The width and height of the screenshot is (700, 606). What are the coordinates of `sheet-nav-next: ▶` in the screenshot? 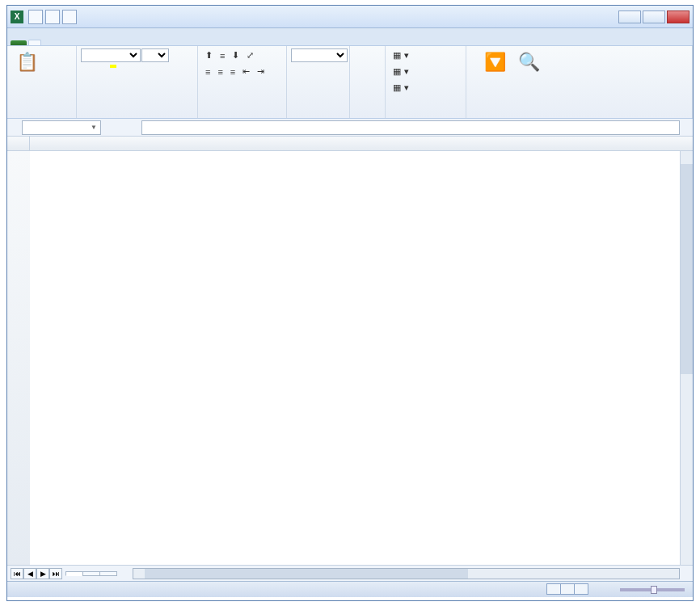 It's located at (43, 574).